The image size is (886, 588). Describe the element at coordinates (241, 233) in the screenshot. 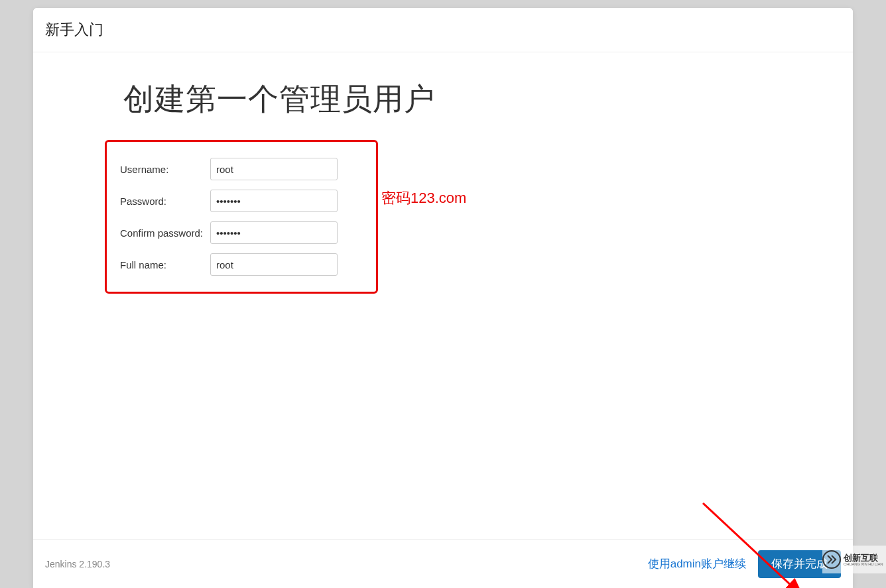

I see `confirm-password-row: Confirm password:` at that location.